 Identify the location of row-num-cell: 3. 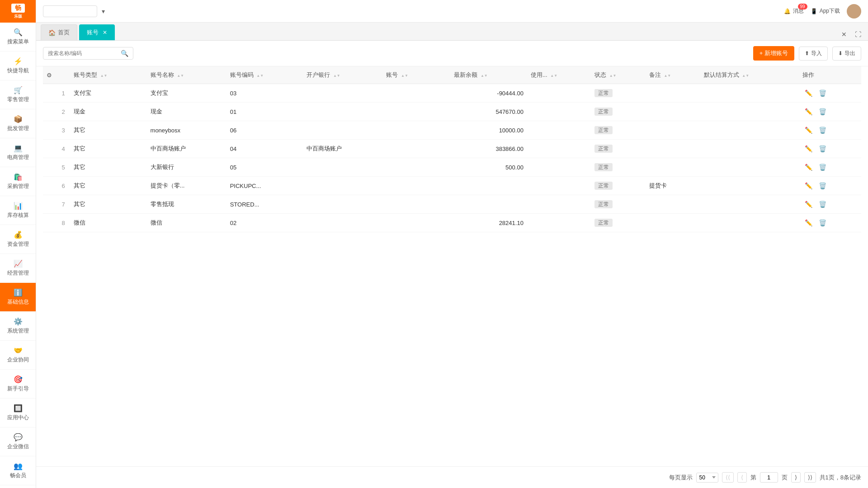
(63, 130).